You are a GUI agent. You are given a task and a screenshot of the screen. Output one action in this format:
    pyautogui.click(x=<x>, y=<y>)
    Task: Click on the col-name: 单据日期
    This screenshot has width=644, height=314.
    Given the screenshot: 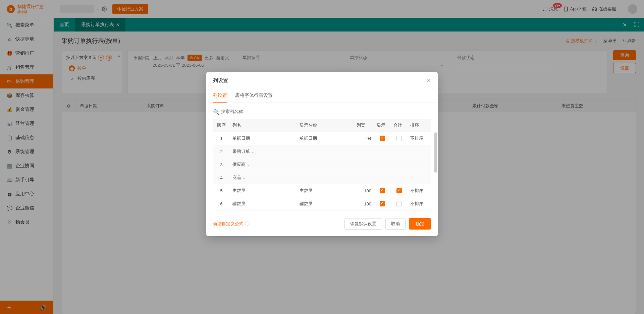 What is the action you would take?
    pyautogui.click(x=263, y=139)
    